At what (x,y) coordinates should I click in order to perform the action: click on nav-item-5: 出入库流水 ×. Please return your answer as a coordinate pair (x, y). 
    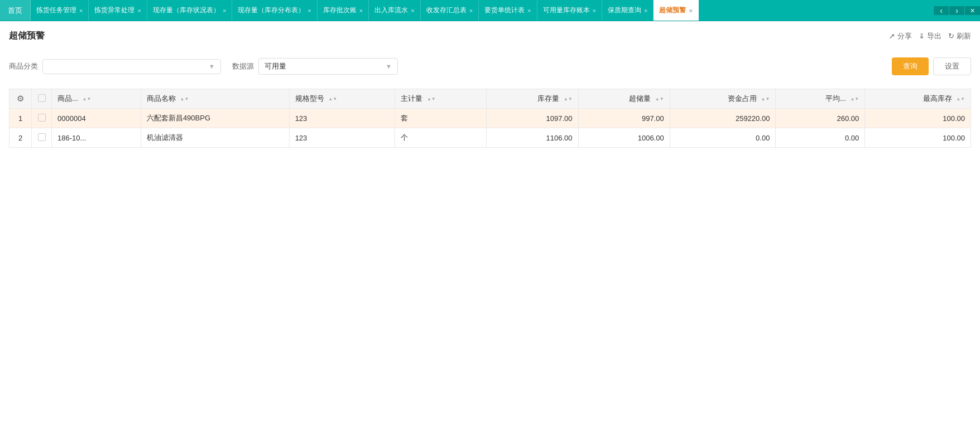
    Looking at the image, I should click on (395, 10).